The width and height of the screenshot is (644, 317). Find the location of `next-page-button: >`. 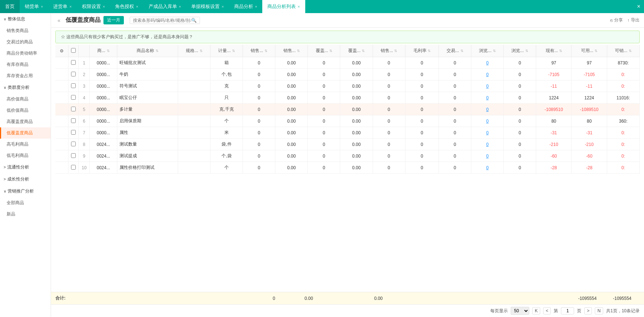

next-page-button: > is located at coordinates (588, 311).